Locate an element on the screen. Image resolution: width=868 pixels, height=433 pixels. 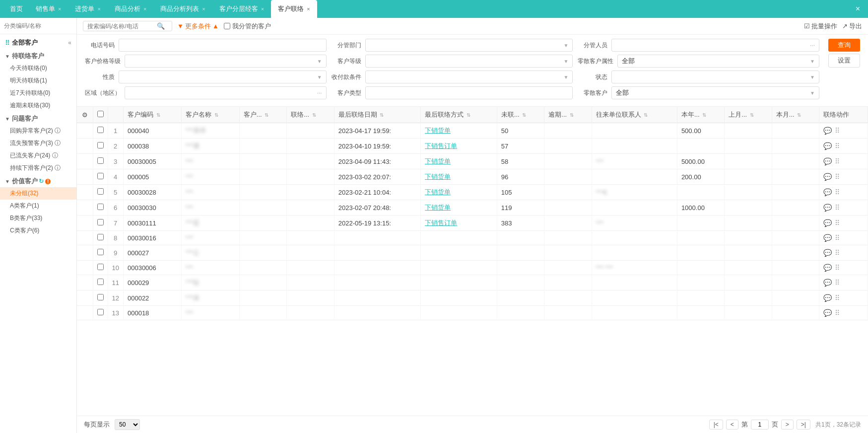
col-customer-type: 客户... ⇅ is located at coordinates (263, 115).